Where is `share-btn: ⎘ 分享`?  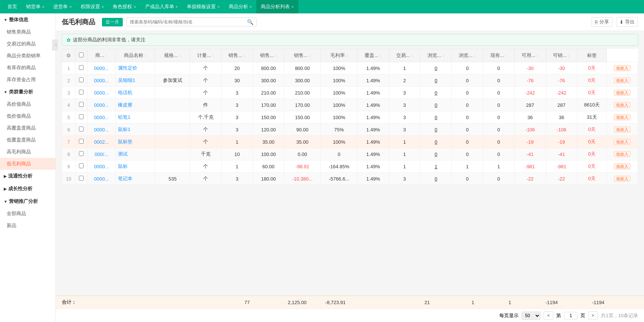 share-btn: ⎘ 分享 is located at coordinates (602, 22).